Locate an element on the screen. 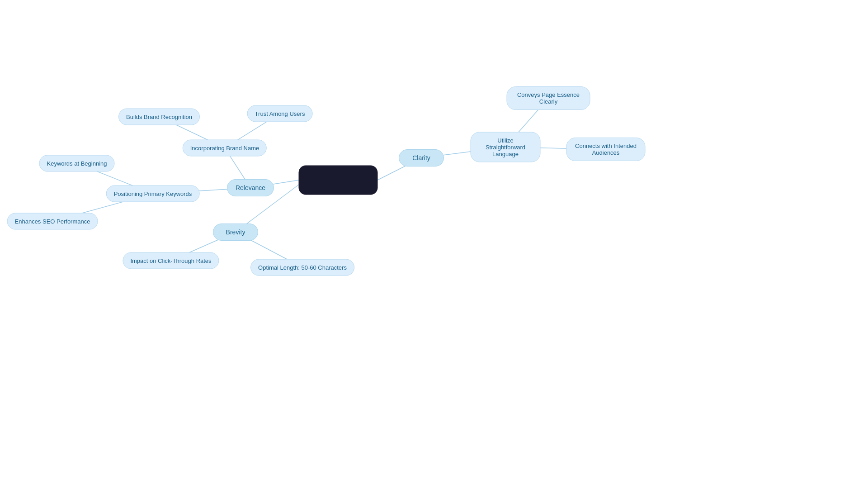 The width and height of the screenshot is (868, 490). keywords-at-beginning-node: Keywords at Beginning is located at coordinates (77, 164).